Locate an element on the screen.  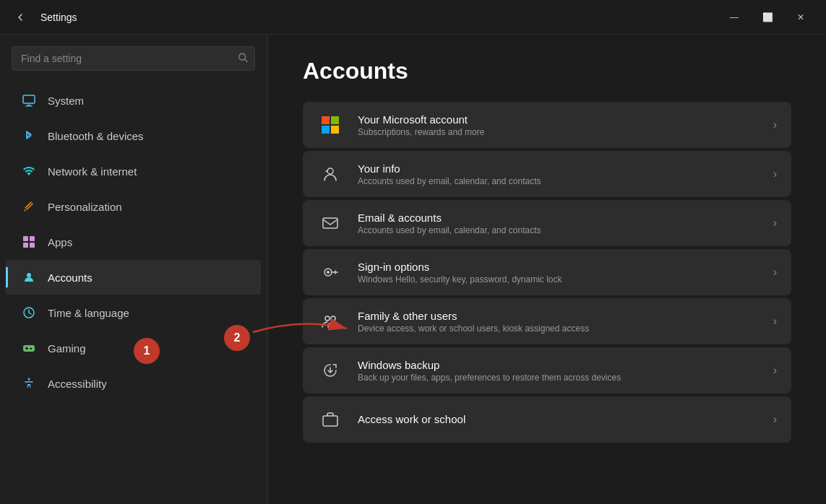
sidebar-label-apps: Apps is located at coordinates (60, 243).